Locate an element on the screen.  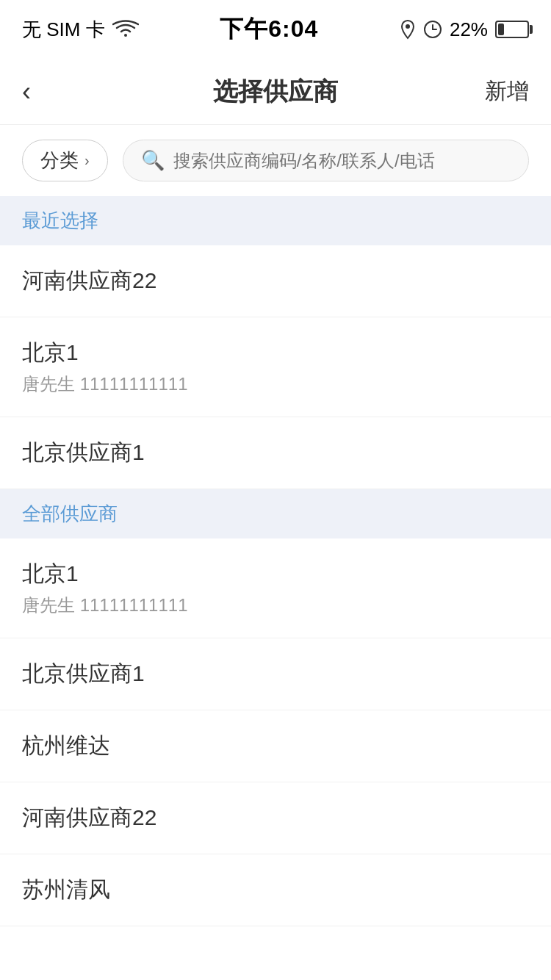
item-name: 苏州清风 is located at coordinates (276, 890).